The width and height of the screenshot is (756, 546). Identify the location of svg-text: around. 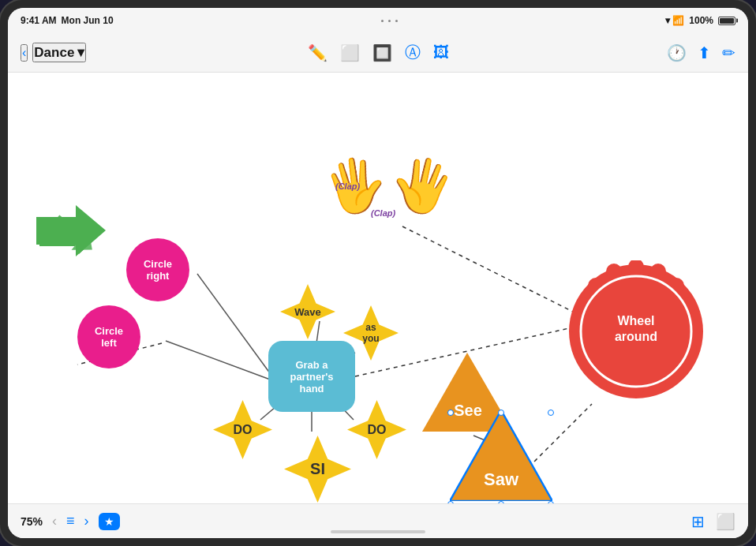
(636, 336).